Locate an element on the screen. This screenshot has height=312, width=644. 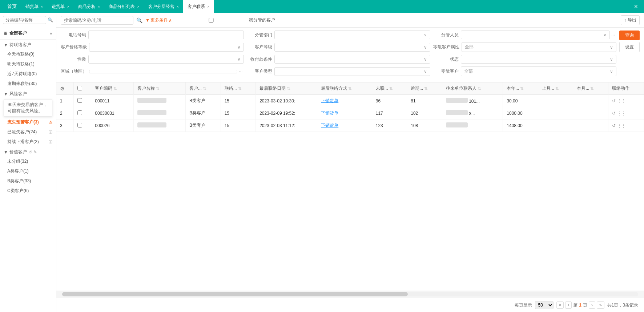
th-contact: 联络... ⇅ is located at coordinates (238, 89).